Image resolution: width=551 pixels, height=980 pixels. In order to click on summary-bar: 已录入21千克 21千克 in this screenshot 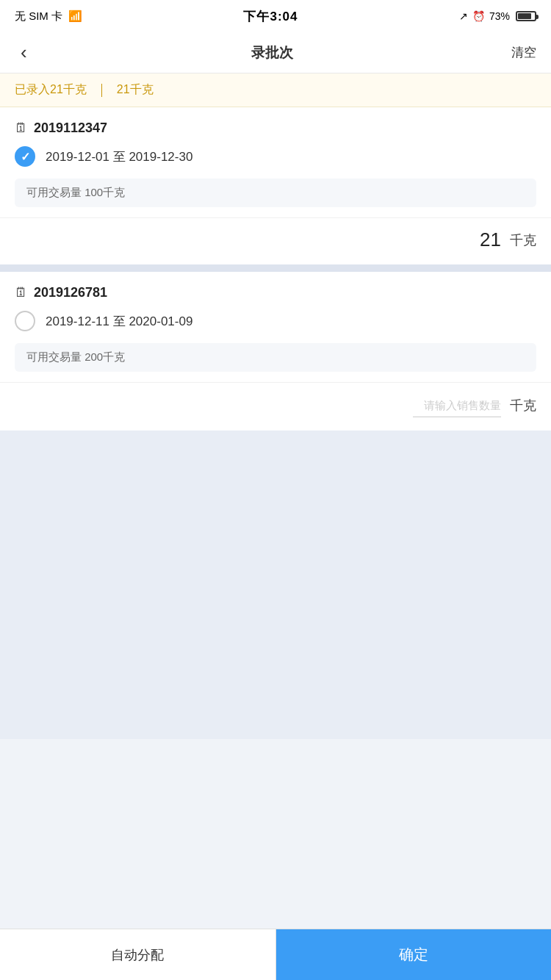, I will do `click(276, 90)`.